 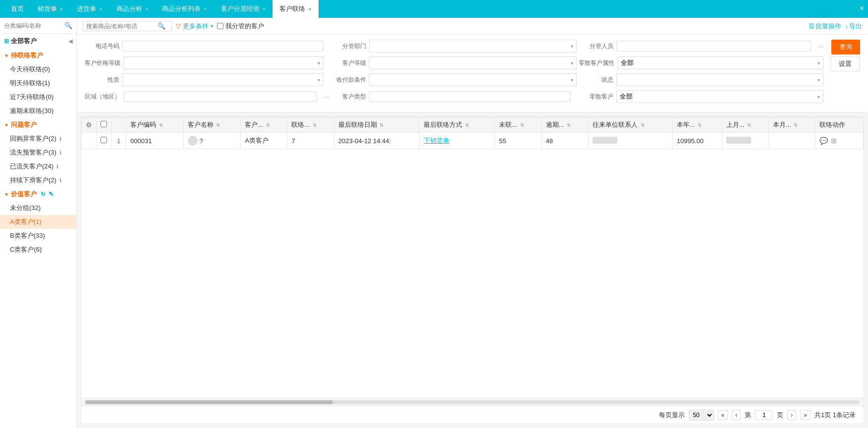 I want to click on payment-select: ▾, so click(x=473, y=80).